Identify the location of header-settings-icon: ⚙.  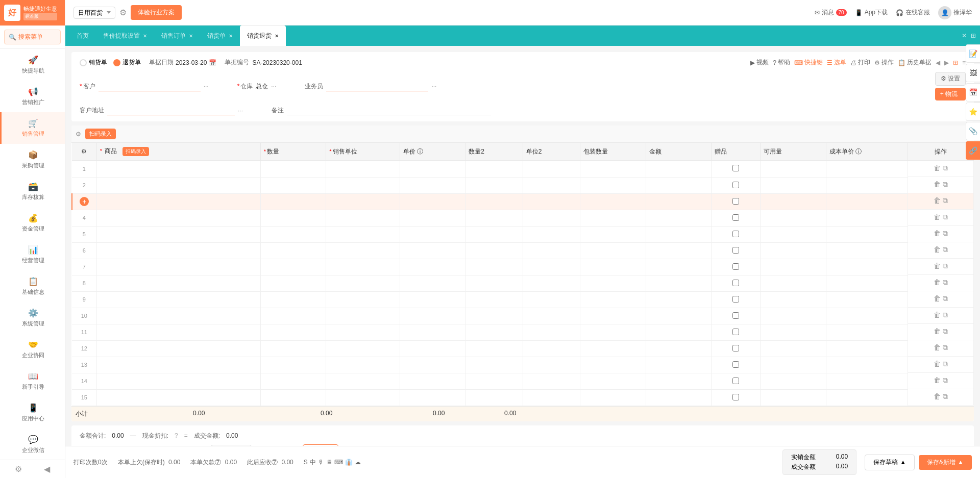
(123, 12).